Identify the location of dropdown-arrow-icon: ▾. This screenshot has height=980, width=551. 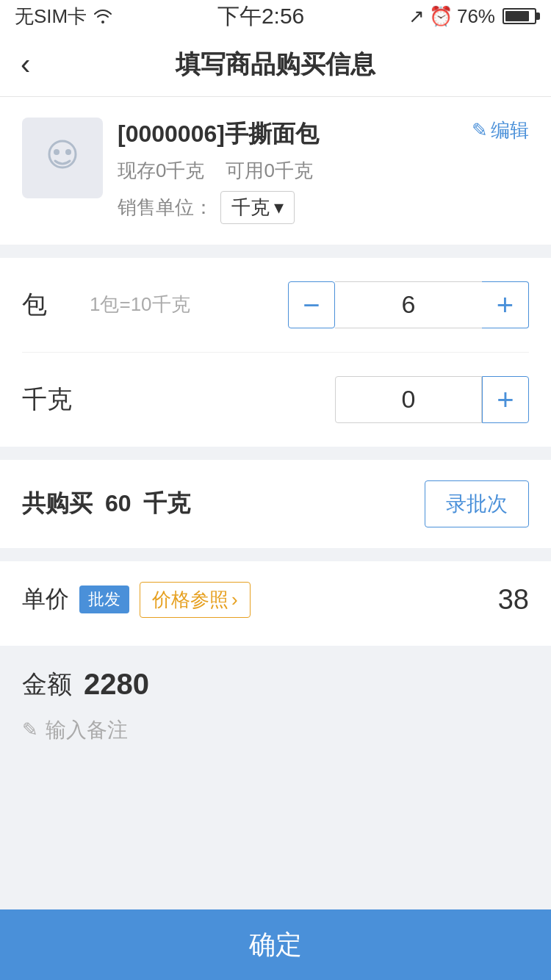
(279, 207).